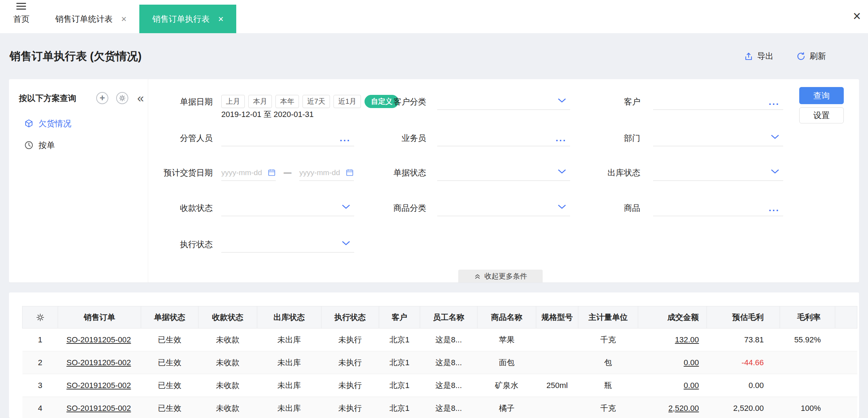 The image size is (868, 418). I want to click on table-row: 3 SO-20191205-002 已生效 未收款 未出库 未执行 北京1 这是…, so click(440, 386).